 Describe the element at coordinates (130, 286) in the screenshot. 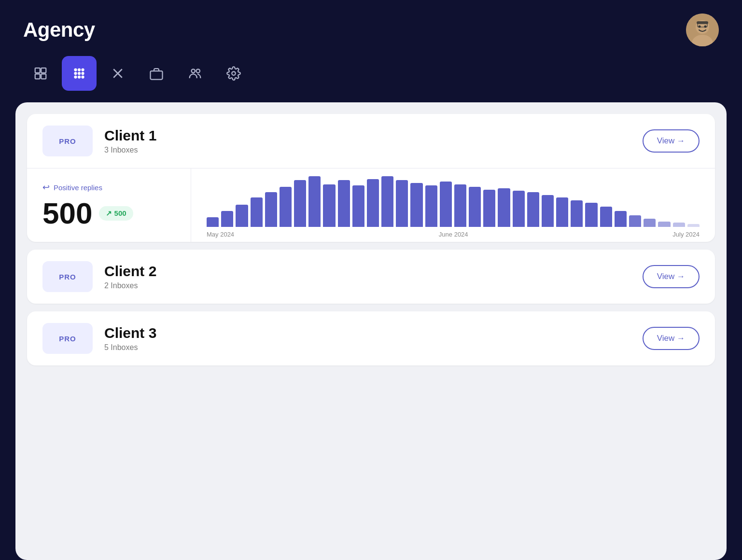

I see `client-inboxes-2: 2 Inboxes` at that location.